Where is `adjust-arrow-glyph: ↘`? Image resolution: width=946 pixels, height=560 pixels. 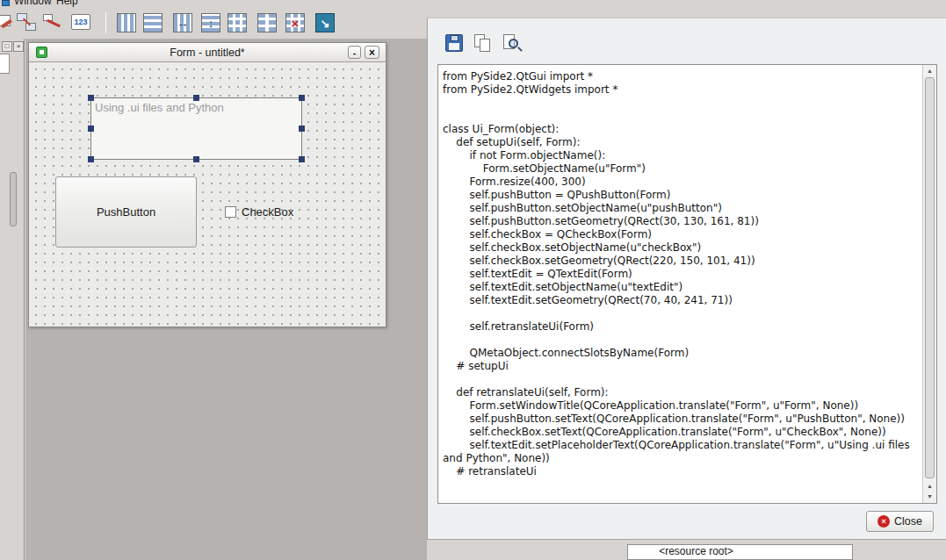 adjust-arrow-glyph: ↘ is located at coordinates (325, 23).